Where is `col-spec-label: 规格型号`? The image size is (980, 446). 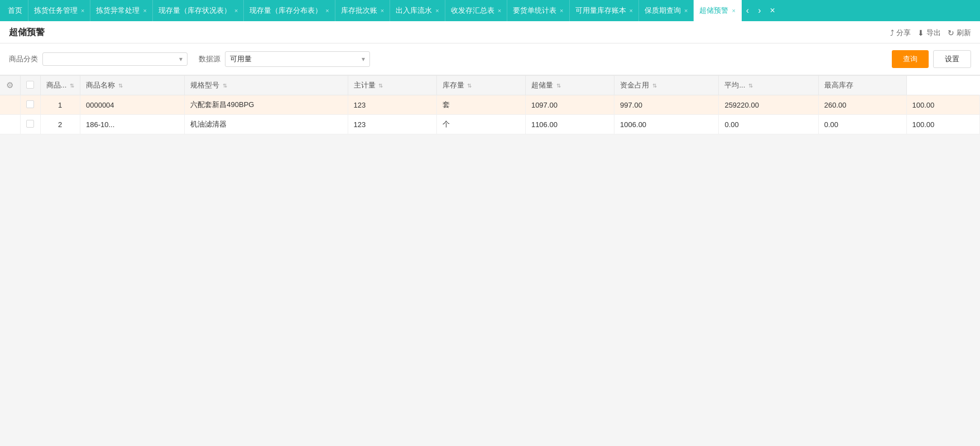
col-spec-label: 规格型号 is located at coordinates (205, 85).